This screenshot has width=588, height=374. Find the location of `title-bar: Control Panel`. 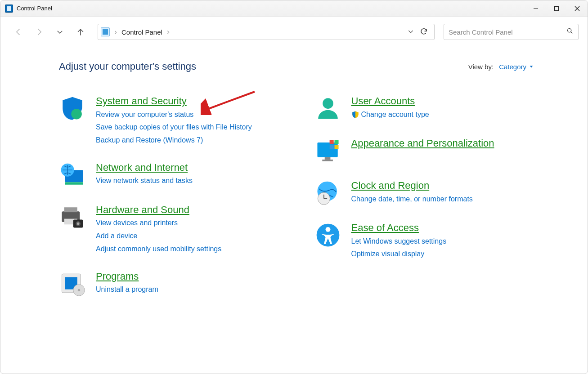

title-bar: Control Panel is located at coordinates (294, 9).